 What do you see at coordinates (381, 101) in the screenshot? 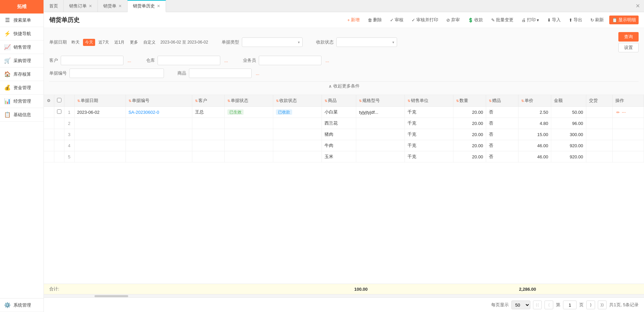
I see `col-spec: ⇅规格型号` at bounding box center [381, 101].